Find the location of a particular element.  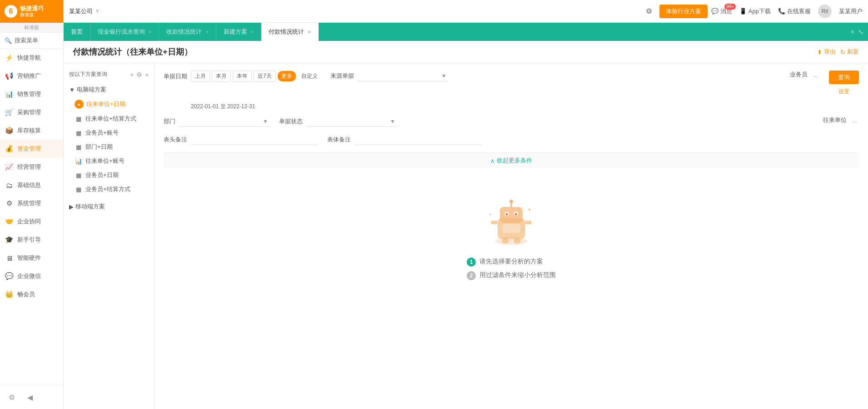

filter-row-2: 部门 ▼ 单据状态 is located at coordinates (511, 121).